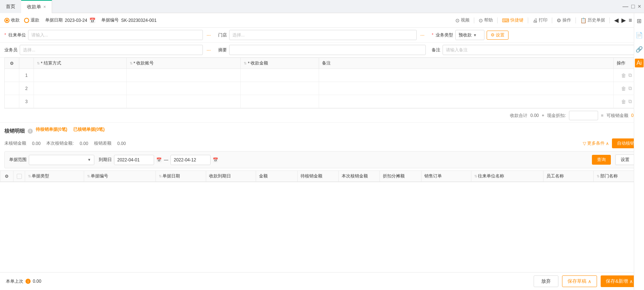 The image size is (644, 290). I want to click on sort-type-icon: ⇅, so click(30, 176).